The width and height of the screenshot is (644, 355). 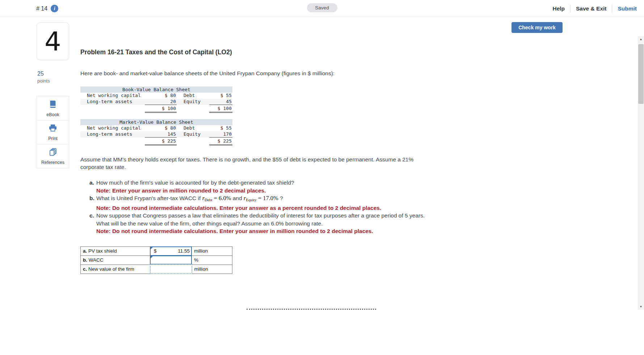 I want to click on sidebar-item-label: eBook, so click(x=53, y=115).